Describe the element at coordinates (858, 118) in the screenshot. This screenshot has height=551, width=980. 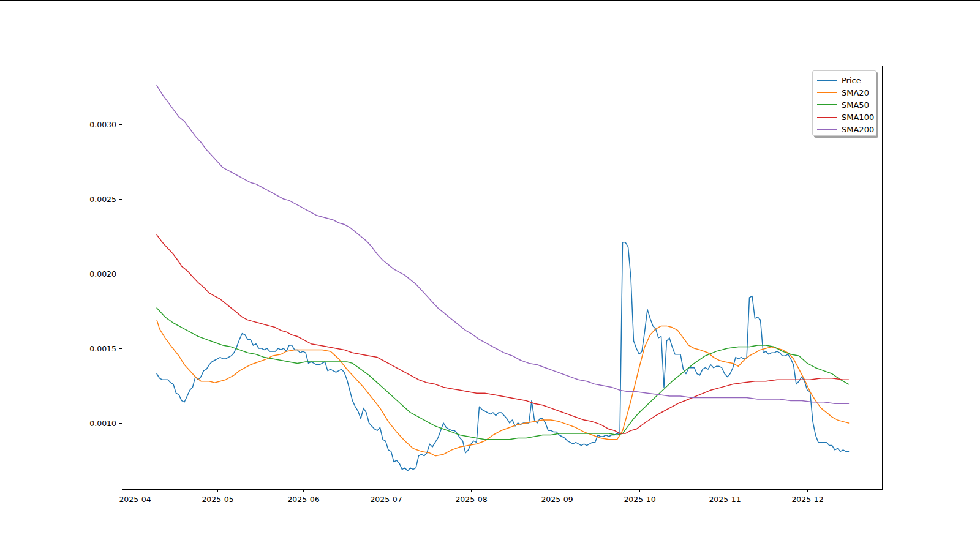
I see `legend-label: SMA100` at that location.